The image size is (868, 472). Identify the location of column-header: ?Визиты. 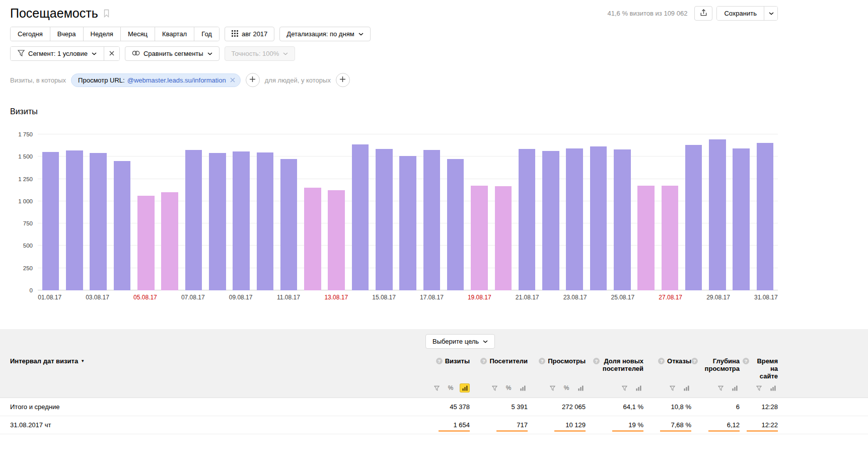
(448, 361).